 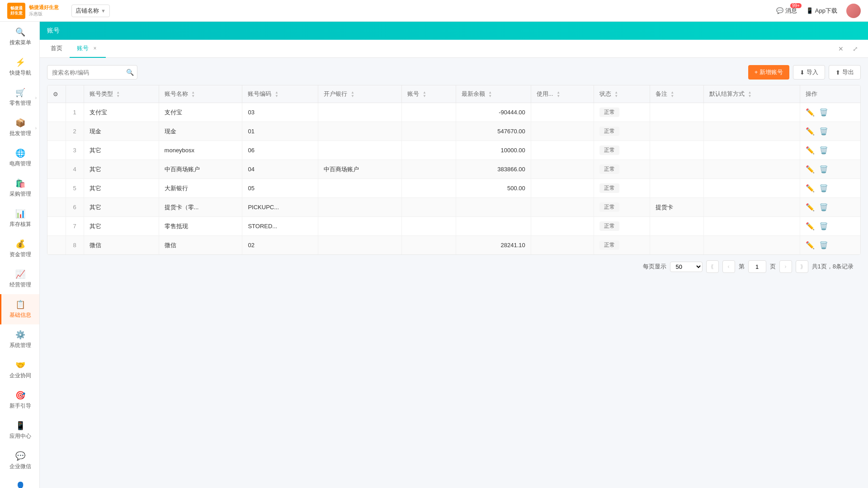 I want to click on sidebar-item-purchase-label: 采购管理, so click(x=20, y=194).